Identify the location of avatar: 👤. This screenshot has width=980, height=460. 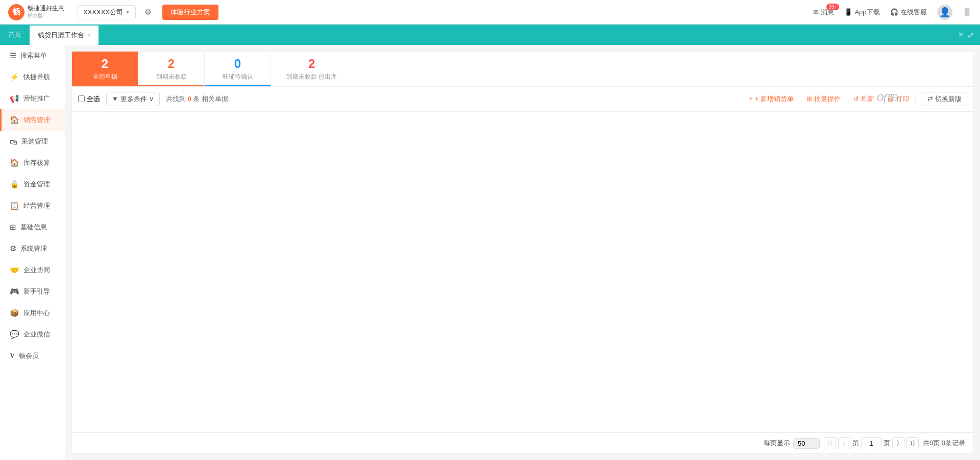
(945, 12).